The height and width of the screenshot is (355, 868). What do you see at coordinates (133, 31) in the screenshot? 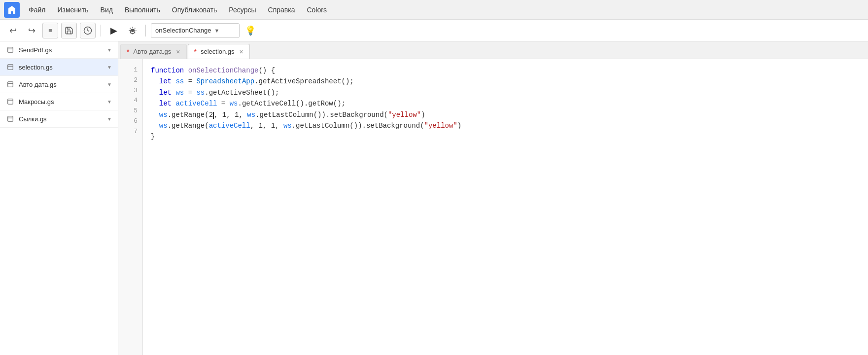
I see `debug-button` at bounding box center [133, 31].